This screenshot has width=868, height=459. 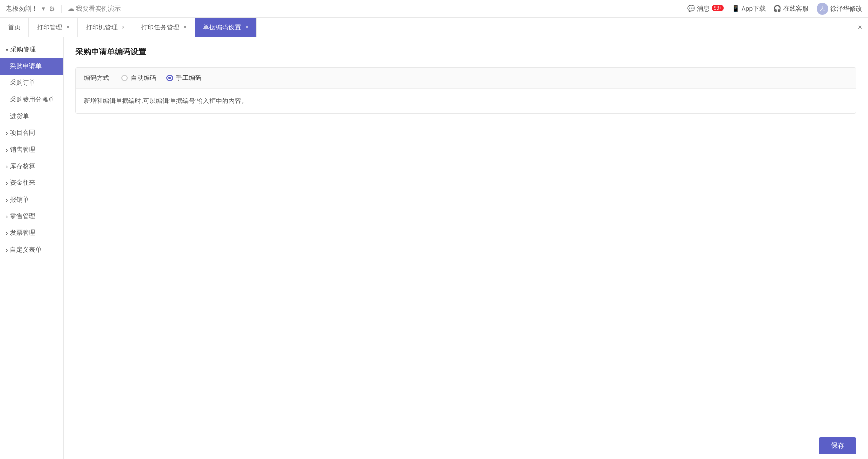 I want to click on info-text: 新增和编辑单据编时,可以编辑'单据编号'输入框中的内容。, so click(x=466, y=101).